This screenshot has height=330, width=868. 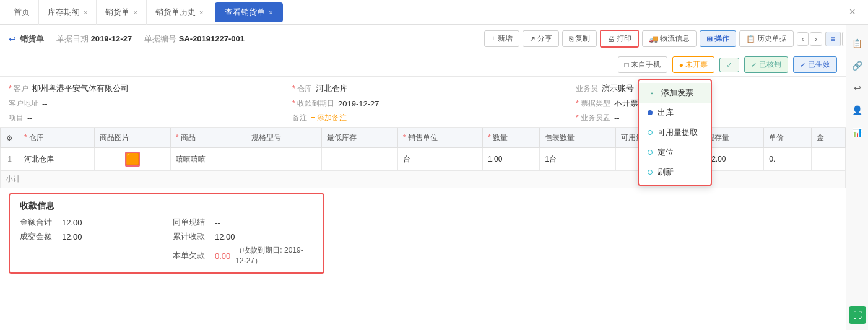 What do you see at coordinates (833, 39) in the screenshot?
I see `list-view-btn: ≡` at bounding box center [833, 39].